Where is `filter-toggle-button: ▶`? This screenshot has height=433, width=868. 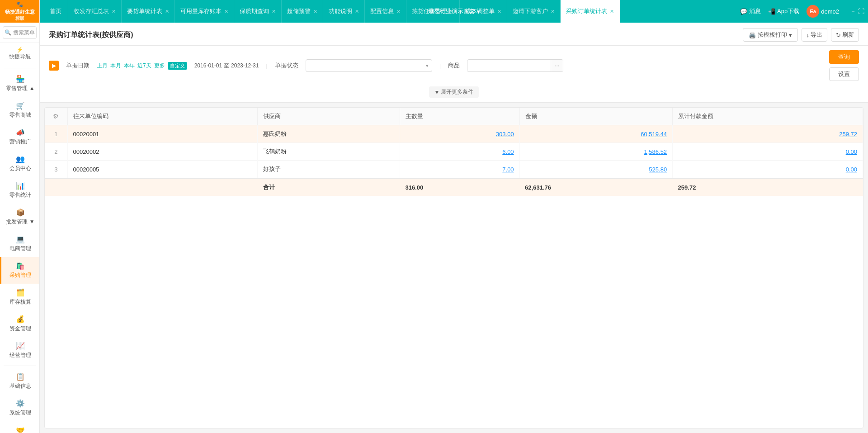
filter-toggle-button: ▶ is located at coordinates (54, 66).